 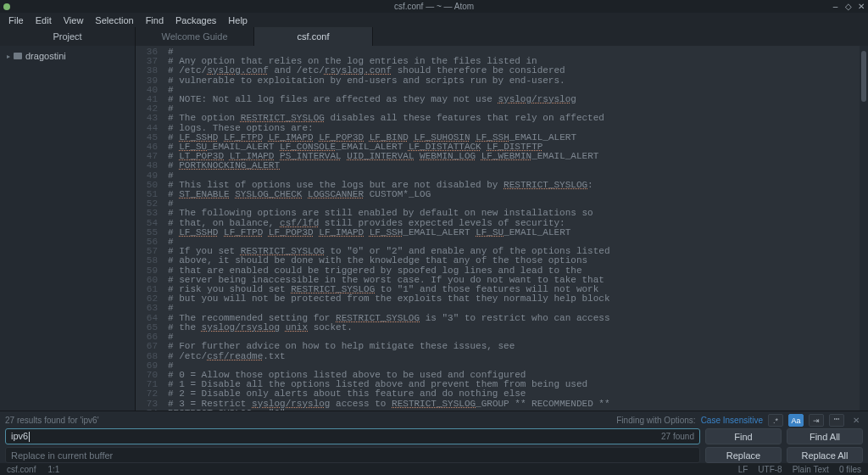 I want to click on gutter: 3637383940414243444546474849505152535455…, so click(x=149, y=228).